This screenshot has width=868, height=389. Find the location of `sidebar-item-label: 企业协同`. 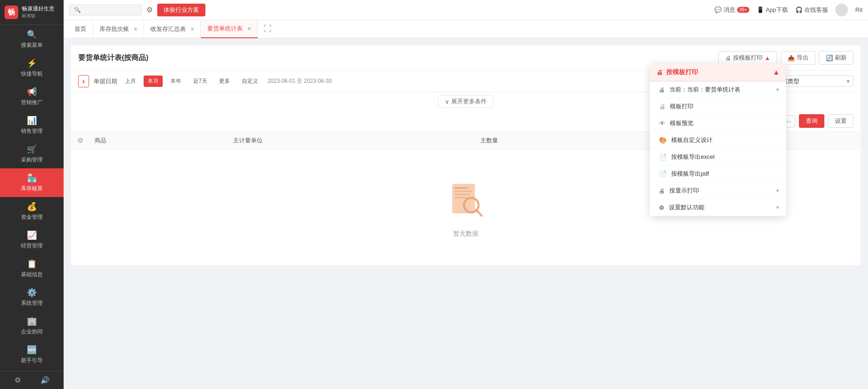

sidebar-item-label: 企业协同 is located at coordinates (32, 332).